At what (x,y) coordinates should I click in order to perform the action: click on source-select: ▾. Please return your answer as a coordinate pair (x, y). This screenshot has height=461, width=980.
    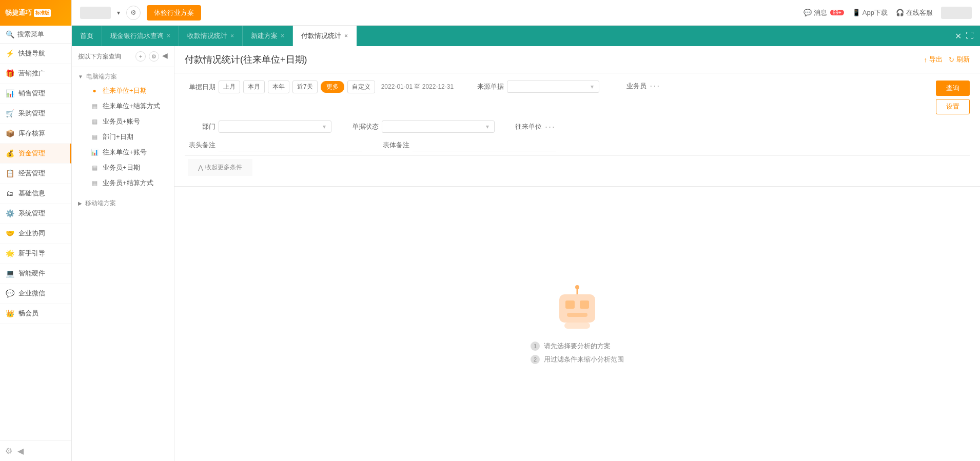
    Looking at the image, I should click on (553, 87).